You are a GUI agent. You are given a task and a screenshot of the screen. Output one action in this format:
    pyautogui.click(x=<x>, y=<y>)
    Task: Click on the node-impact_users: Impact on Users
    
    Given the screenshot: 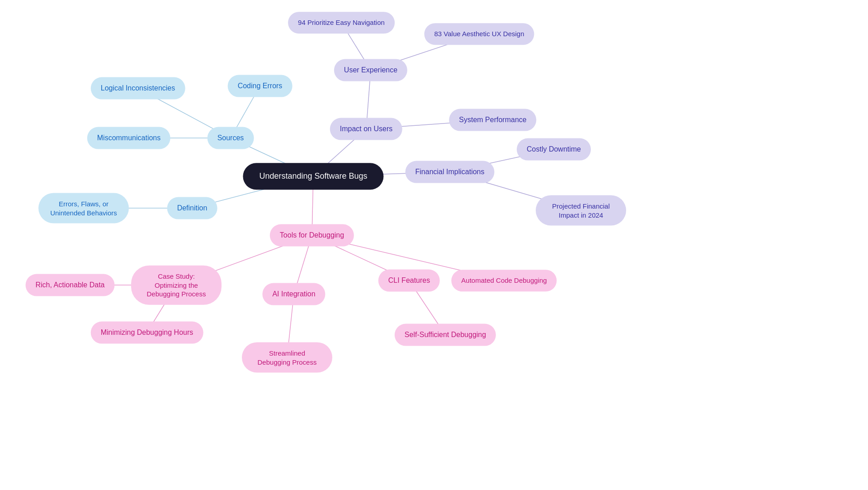 What is the action you would take?
    pyautogui.click(x=366, y=129)
    